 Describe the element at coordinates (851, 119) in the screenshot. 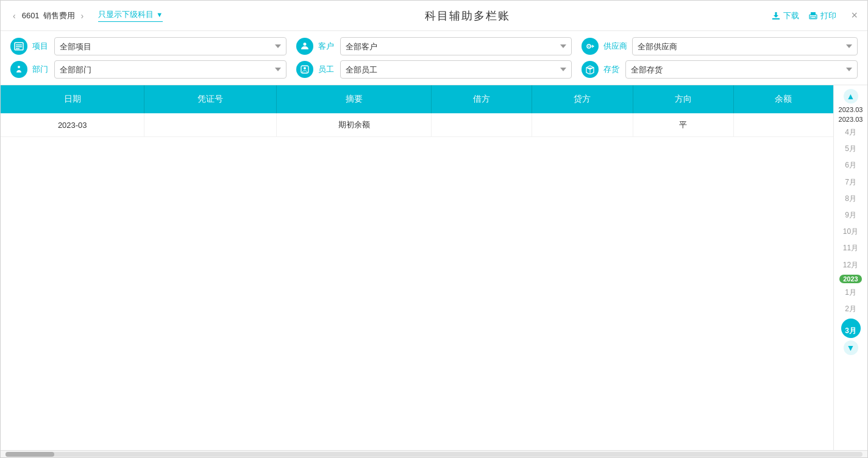

I see `timeline-header-2: 2023.03` at that location.